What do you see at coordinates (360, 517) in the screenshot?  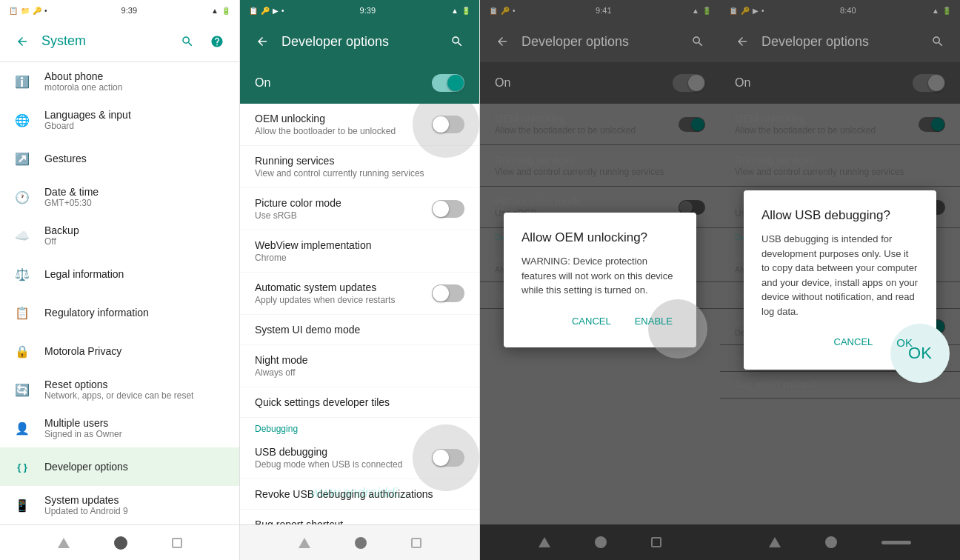 I see `setting-bug-report: Bug report shortcut` at bounding box center [360, 517].